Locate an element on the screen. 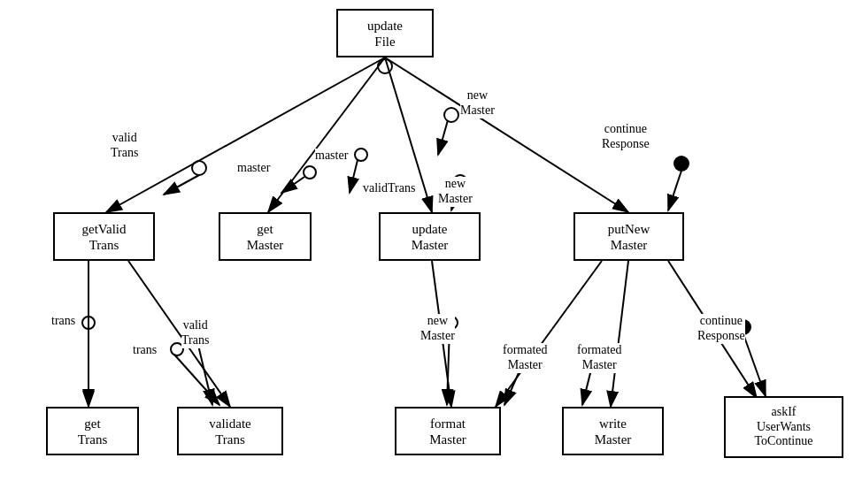  label-newMaster-top: newMaster is located at coordinates (478, 103).